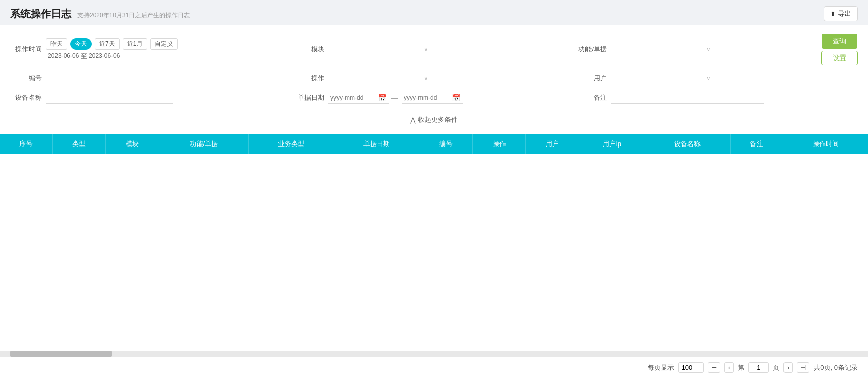  I want to click on page-header: 系统操作日志 支持2020年10月31日之后产生的操作日志 ⬆ 导出, so click(434, 13).